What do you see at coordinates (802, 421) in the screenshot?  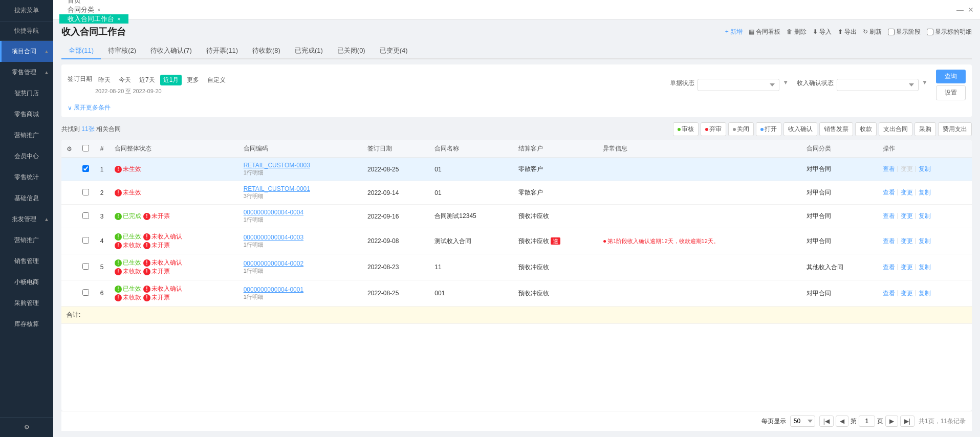 I see `page-size-select: 50 20 100` at bounding box center [802, 421].